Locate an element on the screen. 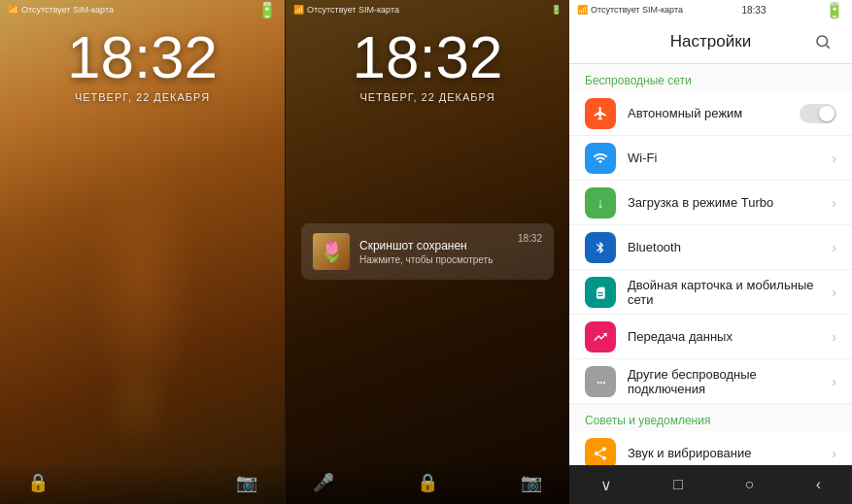 This screenshot has height=504, width=852. sim-status-left: Отсутствует SIM-карта is located at coordinates (68, 10).